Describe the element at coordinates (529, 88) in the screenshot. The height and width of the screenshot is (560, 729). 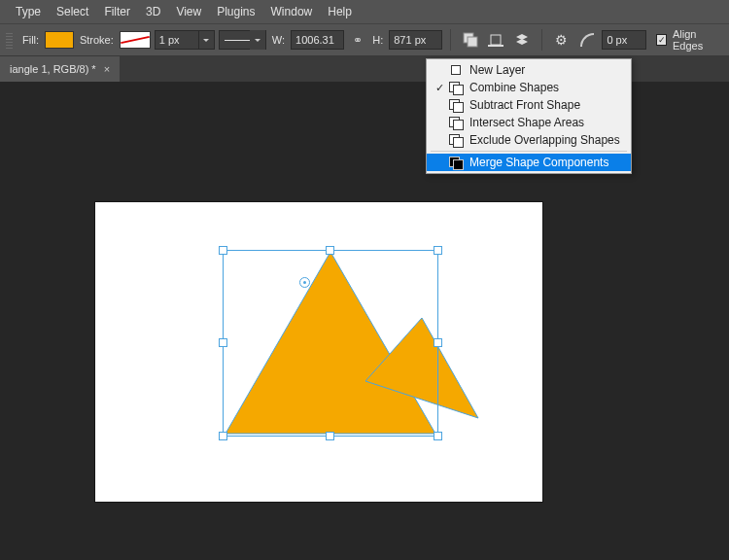
I see `menu-item-combine-shapes: ✓ Combine Shapes` at that location.